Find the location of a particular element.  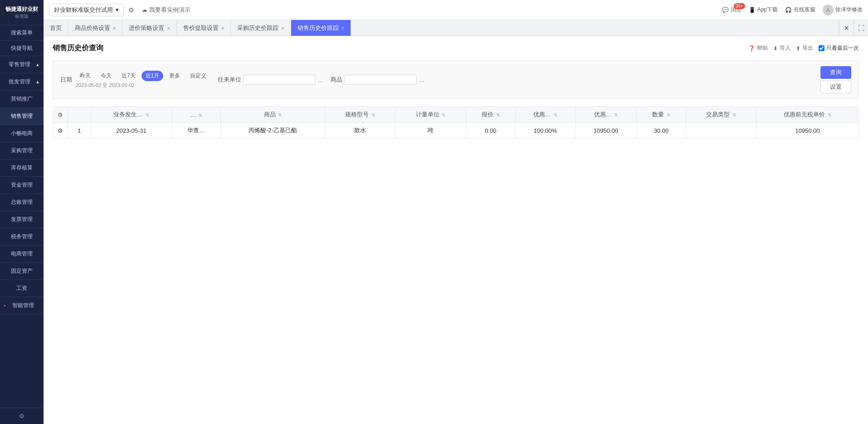

sidebar-item-fixed-assets: 固定资产 is located at coordinates (22, 271).